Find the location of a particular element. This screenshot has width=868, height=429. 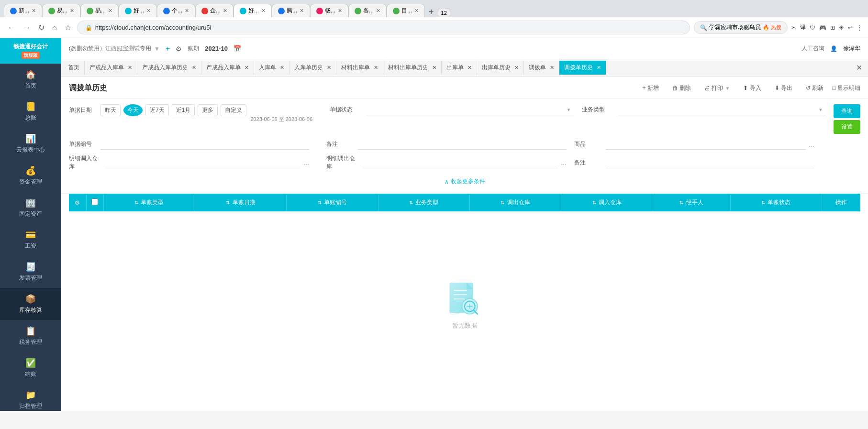

collapse-filter-button: ∧ 收起更多条件 is located at coordinates (465, 182).